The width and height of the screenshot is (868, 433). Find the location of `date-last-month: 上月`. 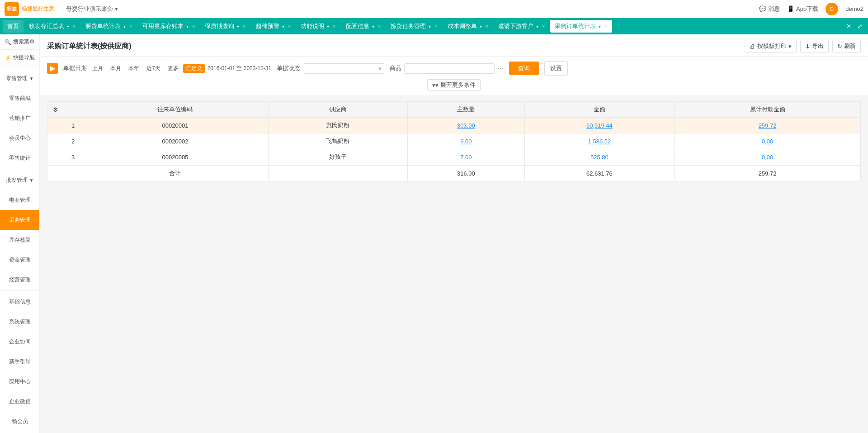

date-last-month: 上月 is located at coordinates (98, 69).